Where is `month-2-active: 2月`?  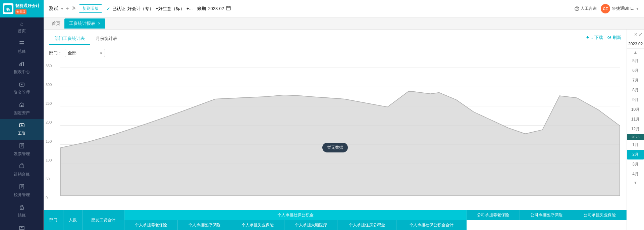
month-2-active: 2月 is located at coordinates (635, 154).